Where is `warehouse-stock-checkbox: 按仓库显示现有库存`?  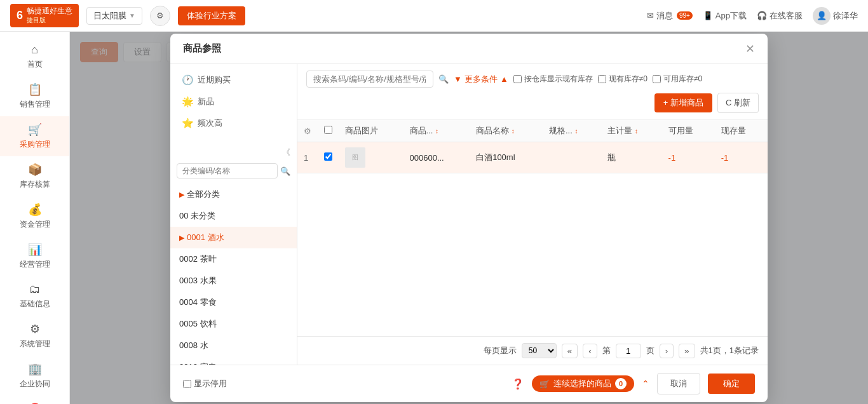 warehouse-stock-checkbox: 按仓库显示现有库存 is located at coordinates (553, 79).